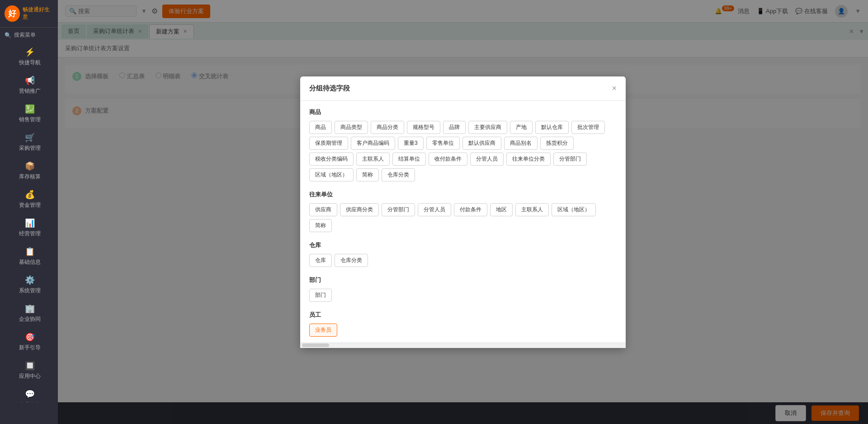 The width and height of the screenshot is (868, 424). What do you see at coordinates (38, 14) in the screenshot?
I see `logo-text: 畅捷通好生意` at bounding box center [38, 14].